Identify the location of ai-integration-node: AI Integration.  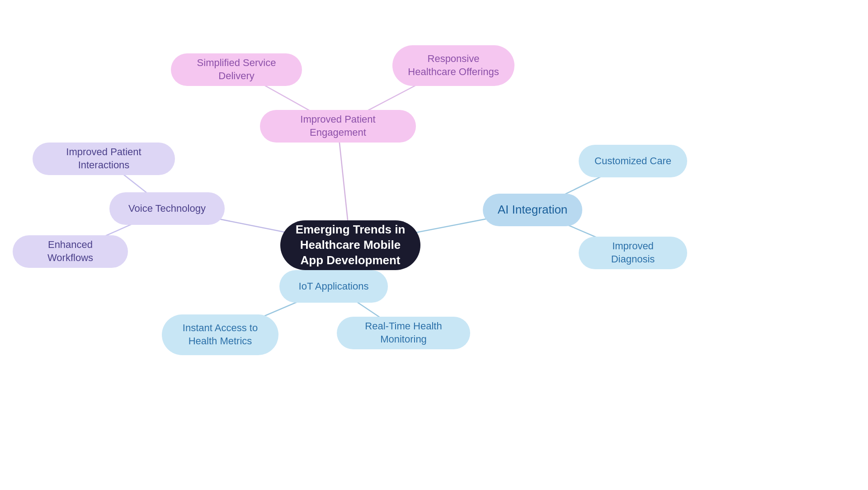
(533, 210).